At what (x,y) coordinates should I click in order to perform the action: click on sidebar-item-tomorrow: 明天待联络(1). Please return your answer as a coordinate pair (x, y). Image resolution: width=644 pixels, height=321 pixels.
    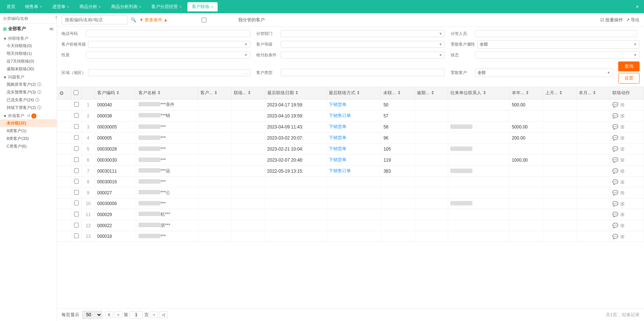
    Looking at the image, I should click on (28, 54).